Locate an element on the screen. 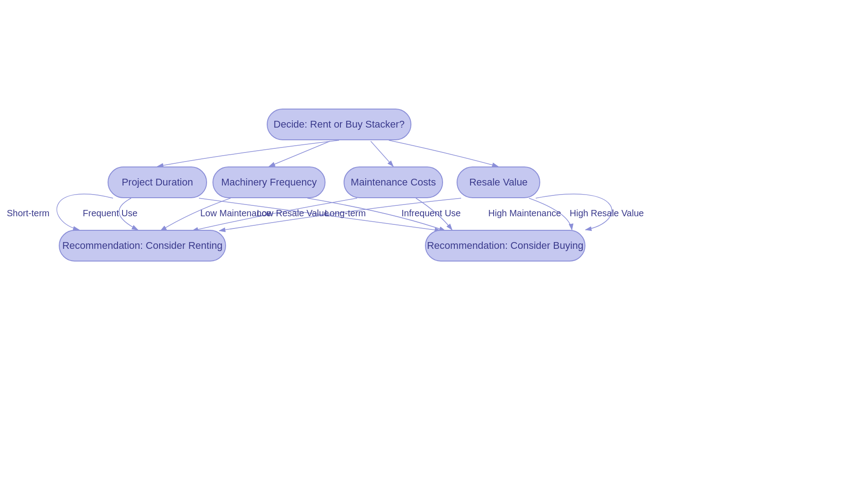 The image size is (868, 490). machinery-frequency-label: Machinery Frequency is located at coordinates (269, 182).